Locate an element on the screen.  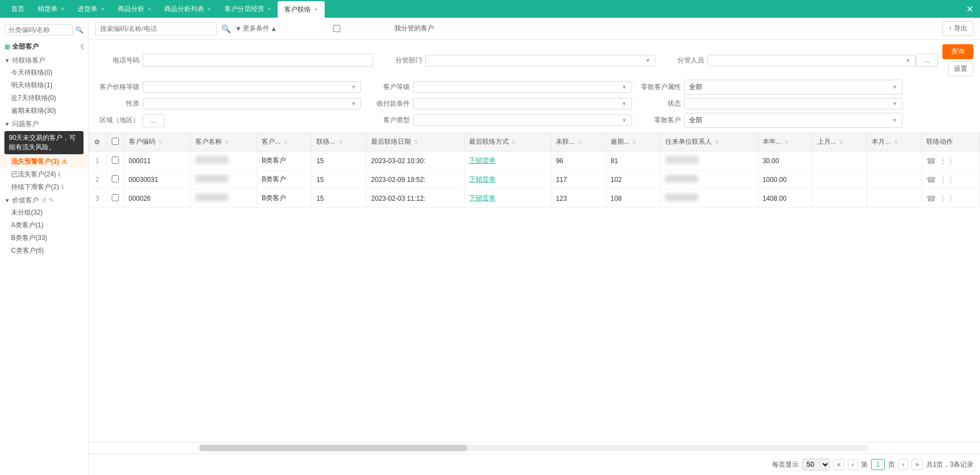
tab-analysis-list: 商品分析列表 × is located at coordinates (187, 9).